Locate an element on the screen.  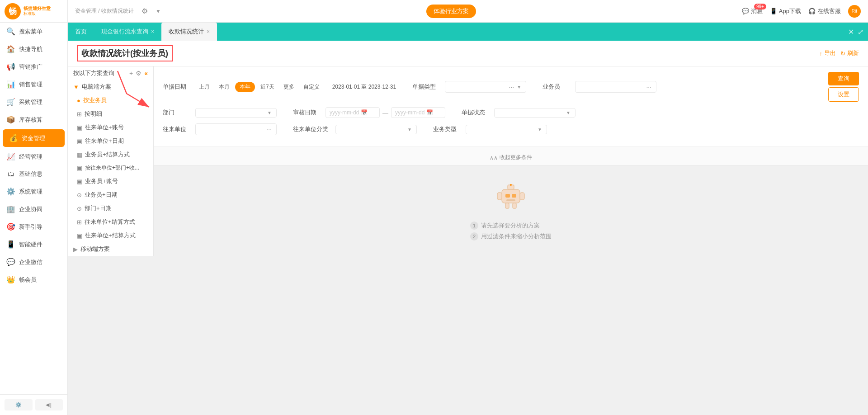
scheme-cp-dept-receipt: ▣ 按往来单位+部门+收... is located at coordinates (110, 168).